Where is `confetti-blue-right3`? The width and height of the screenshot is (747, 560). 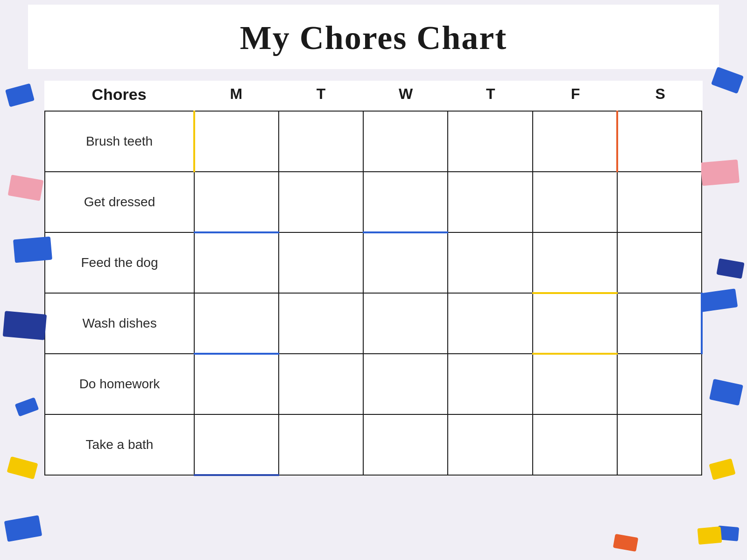 confetti-blue-right3 is located at coordinates (726, 392).